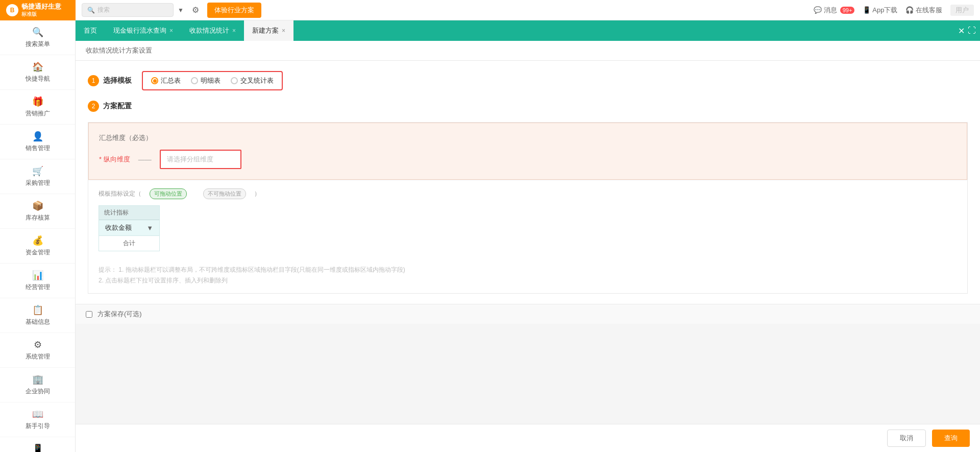 This screenshot has height=452, width=980. What do you see at coordinates (38, 113) in the screenshot?
I see `sidebar-label-marketing: 营销推广` at bounding box center [38, 113].